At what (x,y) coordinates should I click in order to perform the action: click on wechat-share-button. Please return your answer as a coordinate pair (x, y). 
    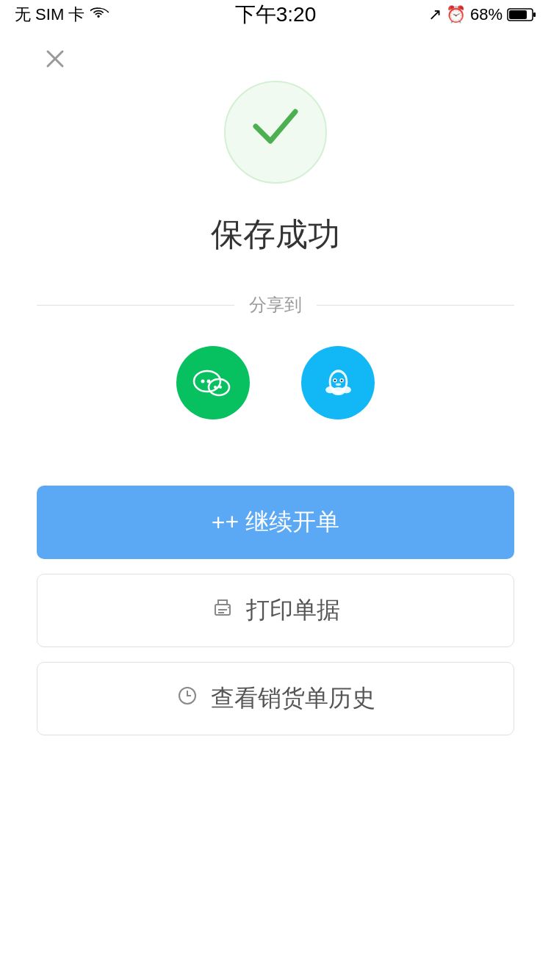
    Looking at the image, I should click on (213, 383).